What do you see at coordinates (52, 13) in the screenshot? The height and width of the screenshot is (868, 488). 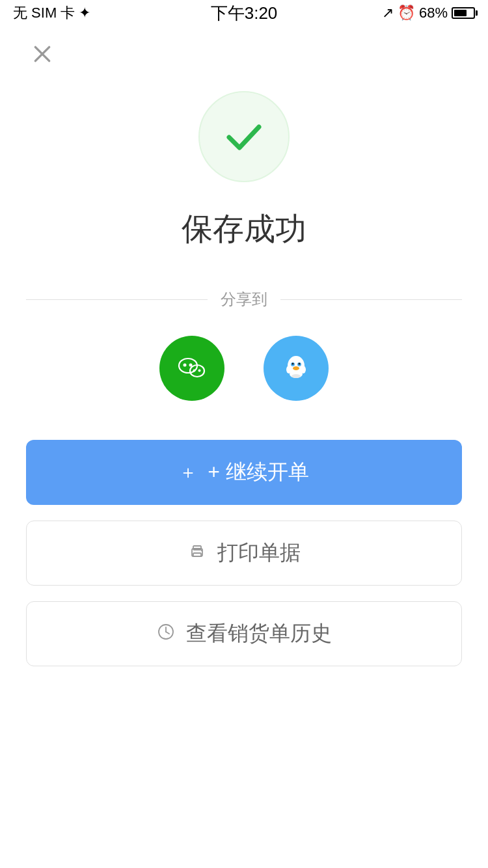 I see `status-left: 无 SIM 卡 ✦` at bounding box center [52, 13].